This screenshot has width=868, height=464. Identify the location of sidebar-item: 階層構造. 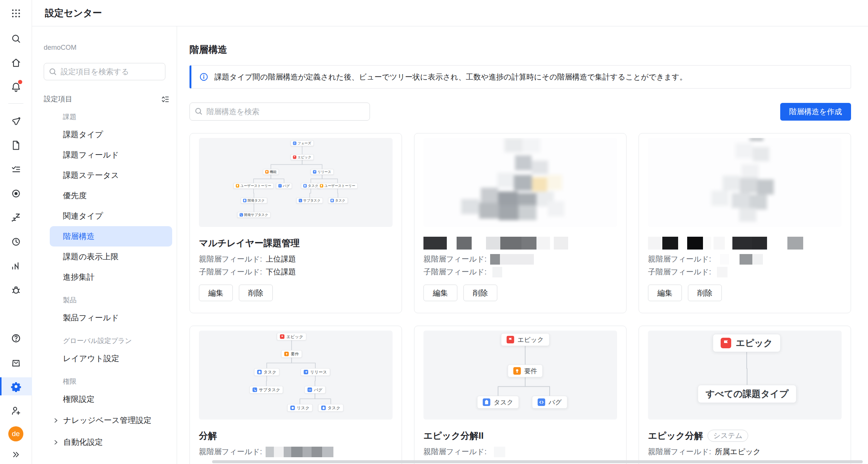
(111, 236).